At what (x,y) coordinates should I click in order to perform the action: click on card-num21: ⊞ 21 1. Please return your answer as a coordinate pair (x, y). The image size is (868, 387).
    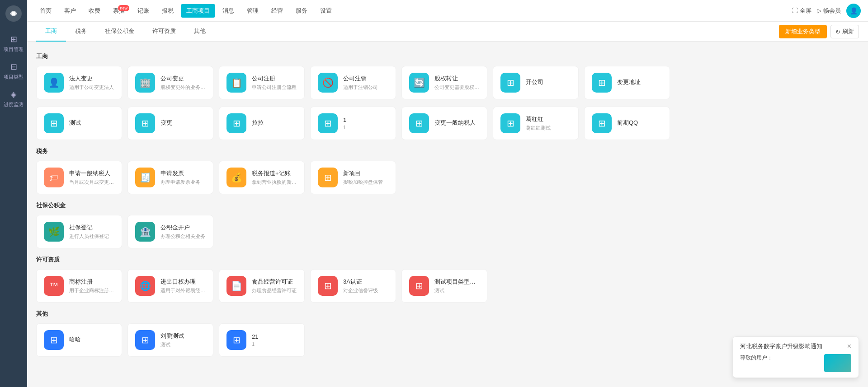
    Looking at the image, I should click on (262, 340).